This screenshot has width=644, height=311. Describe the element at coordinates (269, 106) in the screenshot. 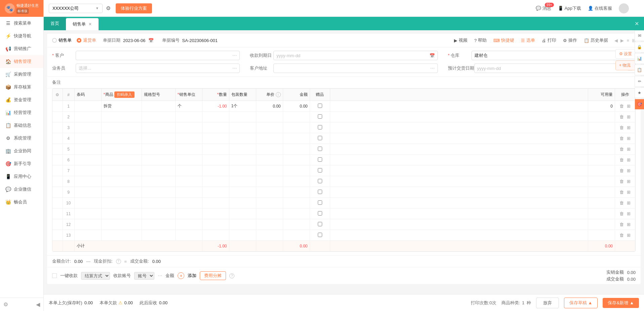

I see `row-price-1: 0.00` at that location.